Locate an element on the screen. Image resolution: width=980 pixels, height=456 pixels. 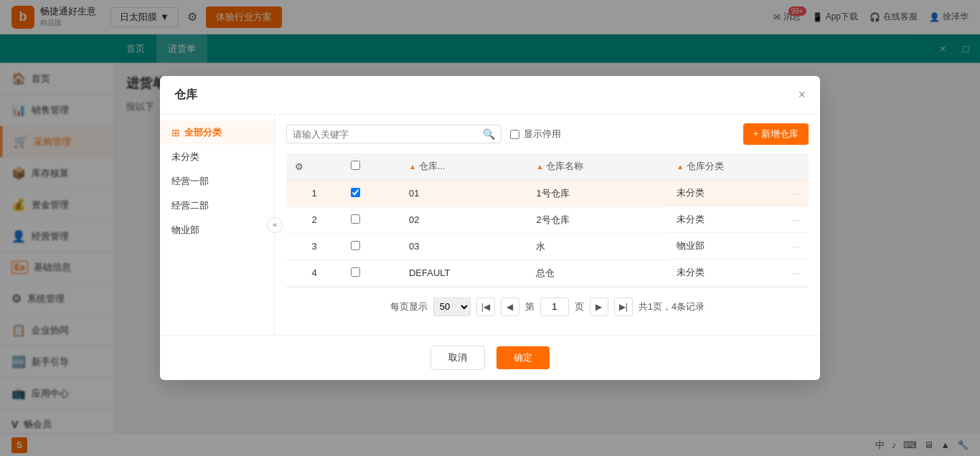
table-row: 2 02 2号仓库 未分类··· is located at coordinates (547, 219).